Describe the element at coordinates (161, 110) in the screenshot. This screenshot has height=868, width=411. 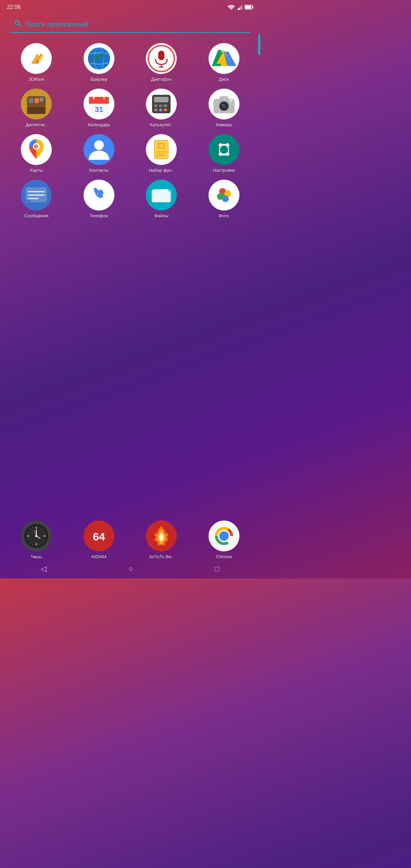
I see `svg-text: 8` at that location.